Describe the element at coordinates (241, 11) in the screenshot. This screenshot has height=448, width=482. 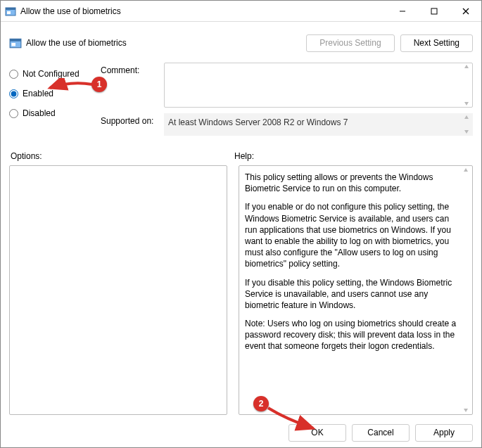
I see `titlebar: Allow the use of biometrics` at that location.